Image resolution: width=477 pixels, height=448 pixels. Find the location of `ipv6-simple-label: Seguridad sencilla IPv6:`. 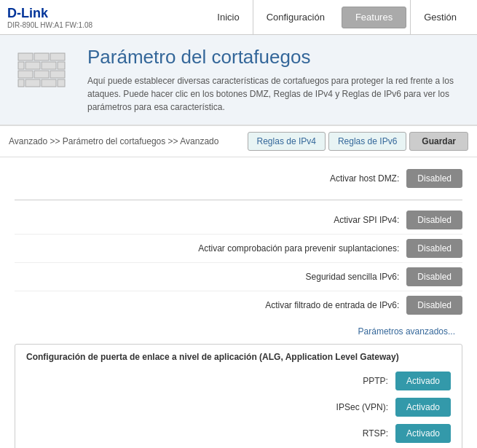

ipv6-simple-label: Seguridad sencilla IPv6: is located at coordinates (210, 277).